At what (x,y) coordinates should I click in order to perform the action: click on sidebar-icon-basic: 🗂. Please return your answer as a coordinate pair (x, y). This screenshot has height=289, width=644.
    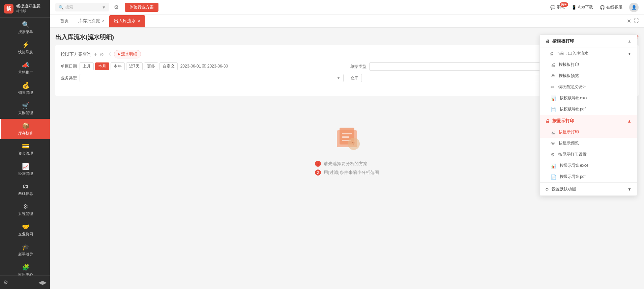
    Looking at the image, I should click on (26, 186).